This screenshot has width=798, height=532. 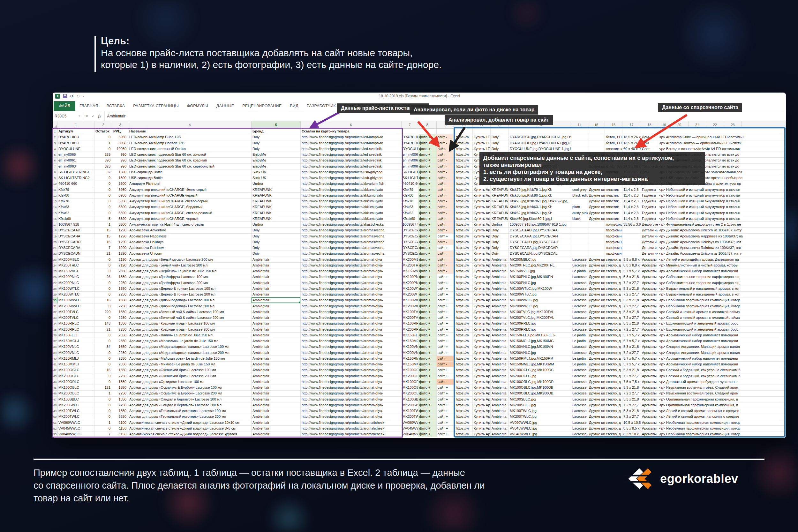 I want to click on row-number: 4, so click(x=55, y=149).